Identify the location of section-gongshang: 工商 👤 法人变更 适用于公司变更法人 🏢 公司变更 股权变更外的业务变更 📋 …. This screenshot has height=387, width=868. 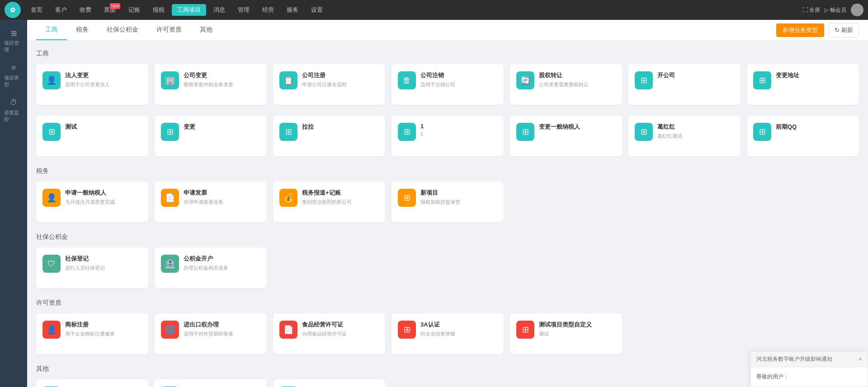
(448, 77).